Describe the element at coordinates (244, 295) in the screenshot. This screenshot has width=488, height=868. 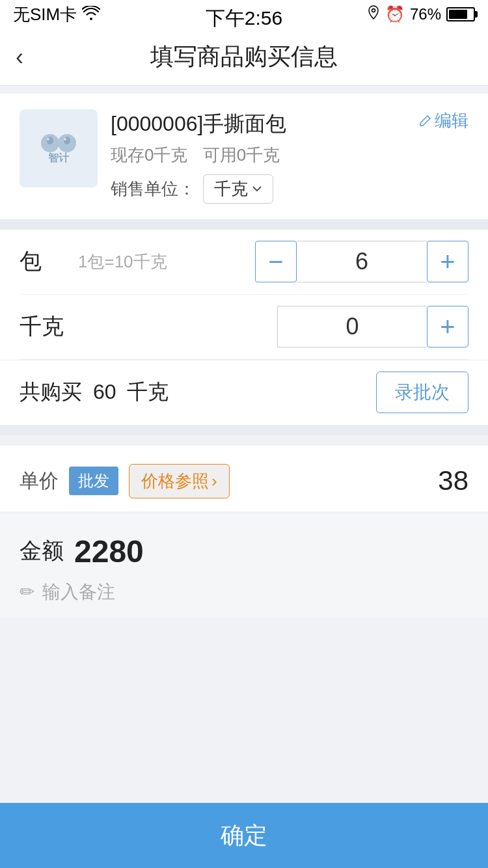
I see `quantity-section: 包 1包=10千克 − + 千克 +` at that location.